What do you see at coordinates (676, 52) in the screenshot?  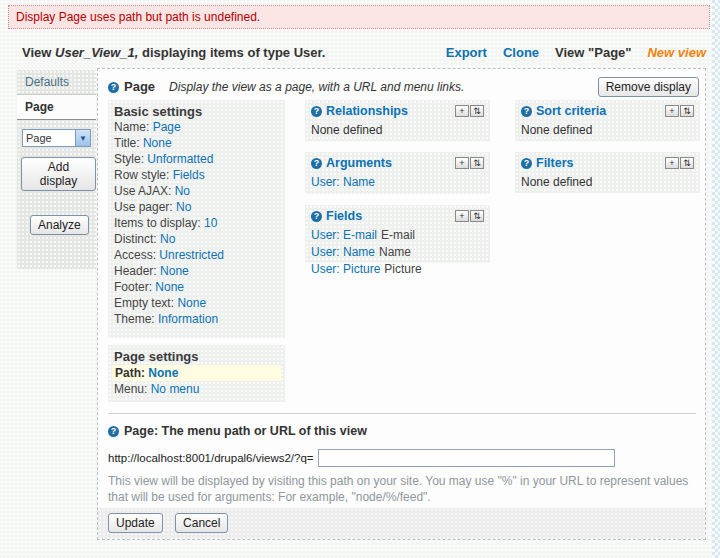 I see `new-view-link: New view` at bounding box center [676, 52].